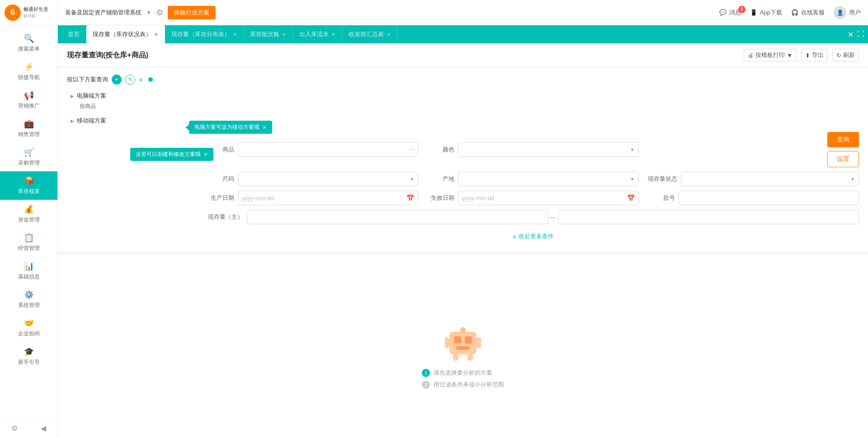 The image size is (868, 438). I want to click on export-btn: ⬆ 导出, so click(815, 55).